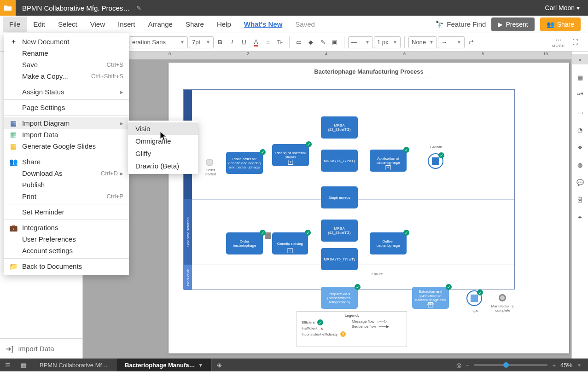 Image resolution: width=588 pixels, height=376 pixels. What do you see at coordinates (580, 130) in the screenshot?
I see `history-icon: ◔` at bounding box center [580, 130].